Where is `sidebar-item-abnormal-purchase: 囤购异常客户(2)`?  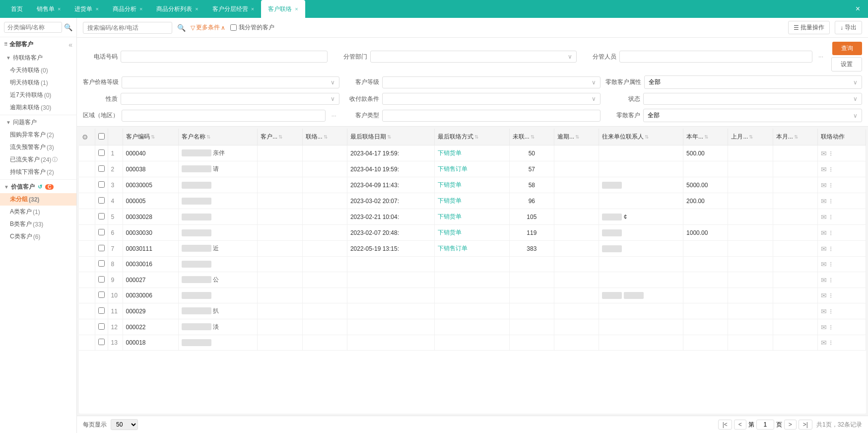 sidebar-item-abnormal-purchase: 囤购异常客户(2) is located at coordinates (38, 135).